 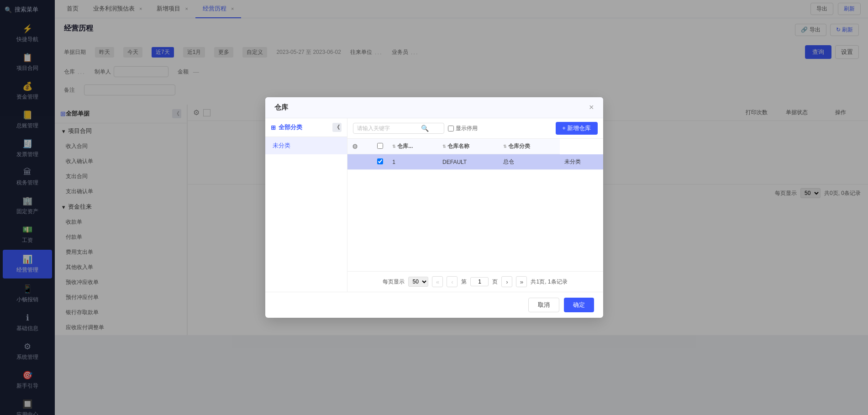 What do you see at coordinates (529, 162) in the screenshot?
I see `td-name: 总仓` at bounding box center [529, 162].